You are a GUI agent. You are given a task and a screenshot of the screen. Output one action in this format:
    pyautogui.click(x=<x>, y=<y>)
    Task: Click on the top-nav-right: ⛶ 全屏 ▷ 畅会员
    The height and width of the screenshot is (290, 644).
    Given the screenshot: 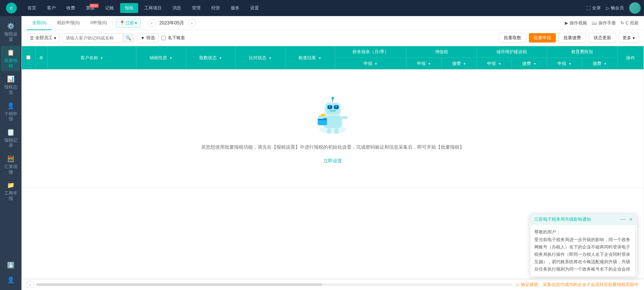 What is the action you would take?
    pyautogui.click(x=613, y=8)
    